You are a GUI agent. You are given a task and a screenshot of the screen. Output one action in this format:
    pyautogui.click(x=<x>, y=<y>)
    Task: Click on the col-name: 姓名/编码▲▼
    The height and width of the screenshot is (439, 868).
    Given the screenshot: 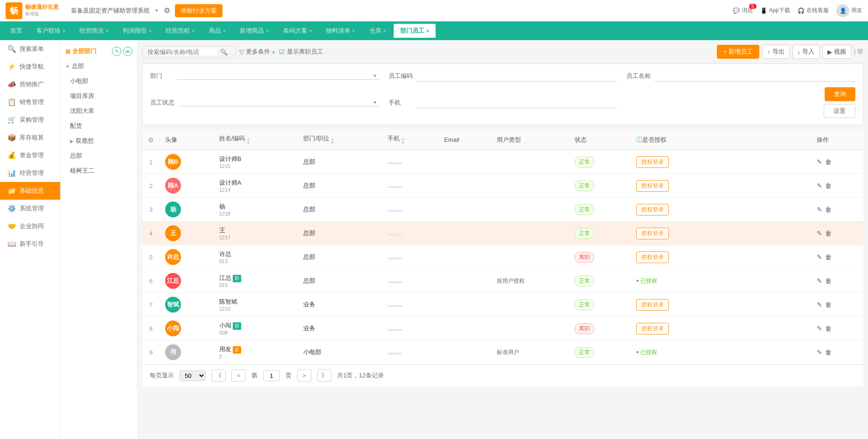 What is the action you would take?
    pyautogui.click(x=256, y=140)
    